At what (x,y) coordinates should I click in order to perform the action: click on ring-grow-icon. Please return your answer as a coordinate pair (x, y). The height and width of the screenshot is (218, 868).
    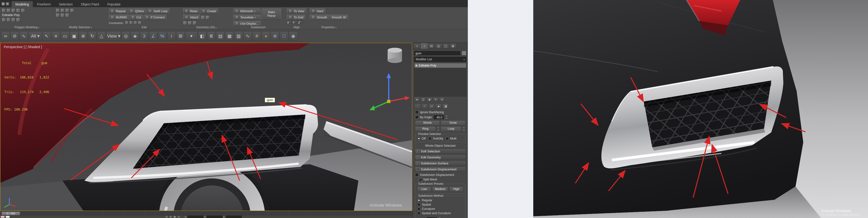
    Looking at the image, I should click on (62, 15).